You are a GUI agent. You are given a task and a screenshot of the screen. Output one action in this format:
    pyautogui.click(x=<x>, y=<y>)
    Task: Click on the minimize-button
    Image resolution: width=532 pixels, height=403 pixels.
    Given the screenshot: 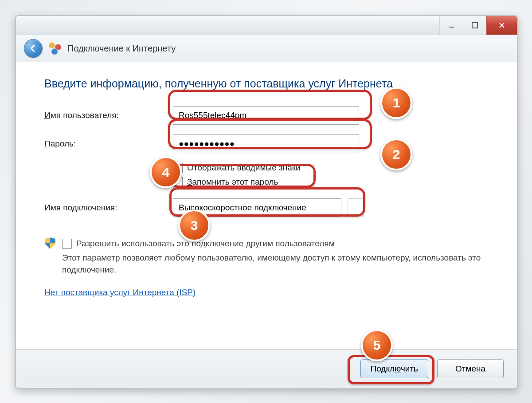 What is the action you would take?
    pyautogui.click(x=451, y=25)
    